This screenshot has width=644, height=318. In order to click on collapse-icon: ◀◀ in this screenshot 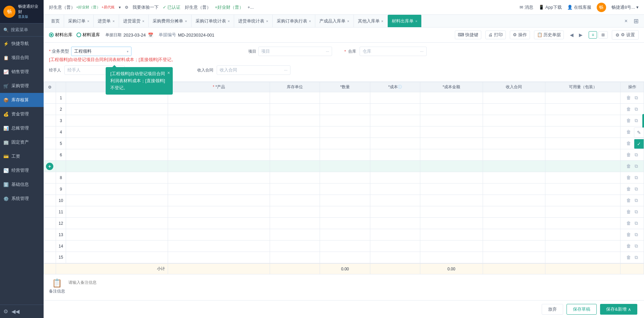, I will do `click(15, 311)`.